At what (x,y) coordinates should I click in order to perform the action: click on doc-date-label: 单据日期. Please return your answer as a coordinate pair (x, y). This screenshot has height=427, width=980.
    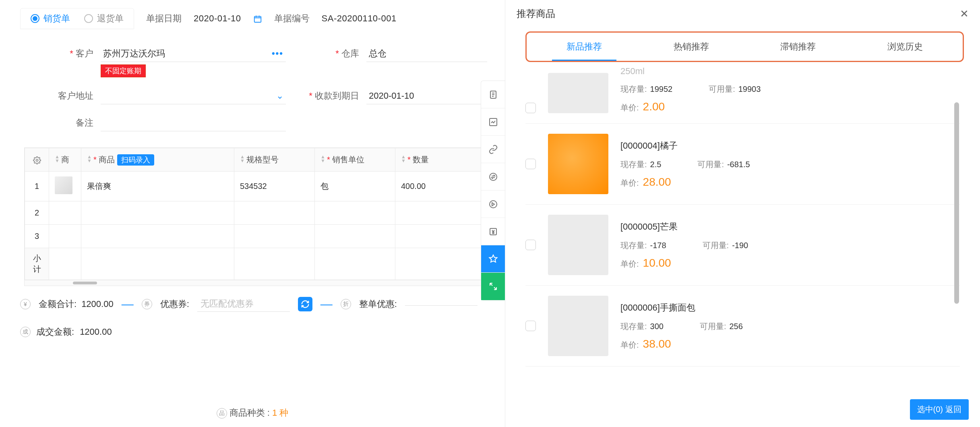
    Looking at the image, I should click on (164, 19).